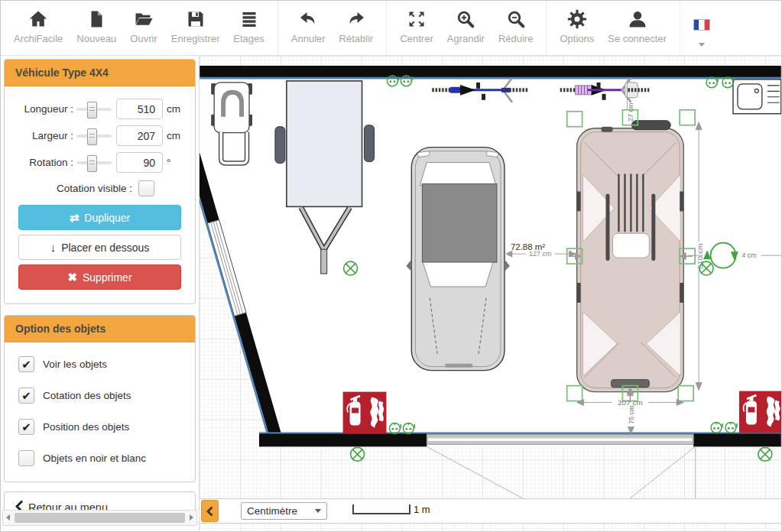  I want to click on caret-down-icon, so click(318, 511).